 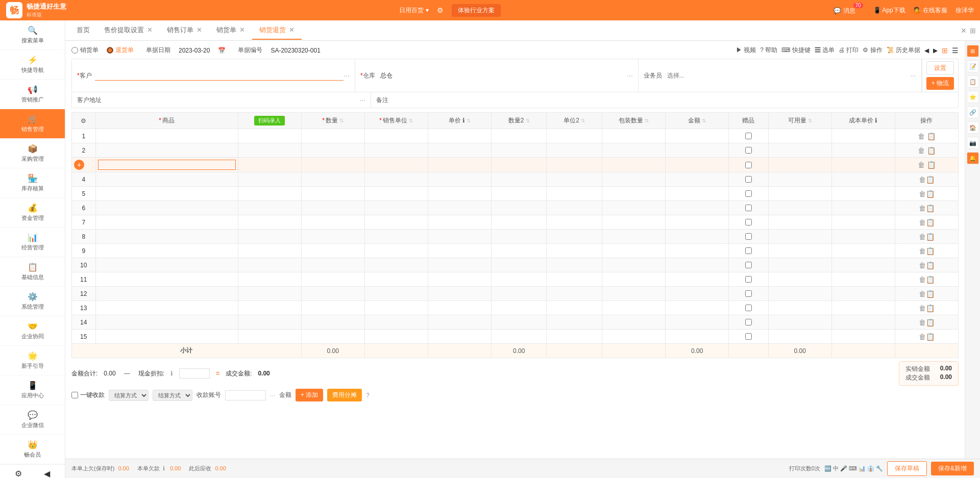 I want to click on prev-record-icon: ◀, so click(x=927, y=51).